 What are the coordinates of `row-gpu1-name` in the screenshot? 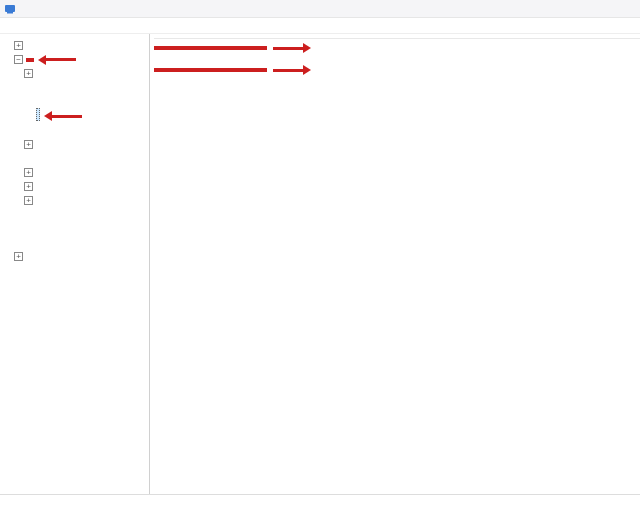 It's located at (397, 70).